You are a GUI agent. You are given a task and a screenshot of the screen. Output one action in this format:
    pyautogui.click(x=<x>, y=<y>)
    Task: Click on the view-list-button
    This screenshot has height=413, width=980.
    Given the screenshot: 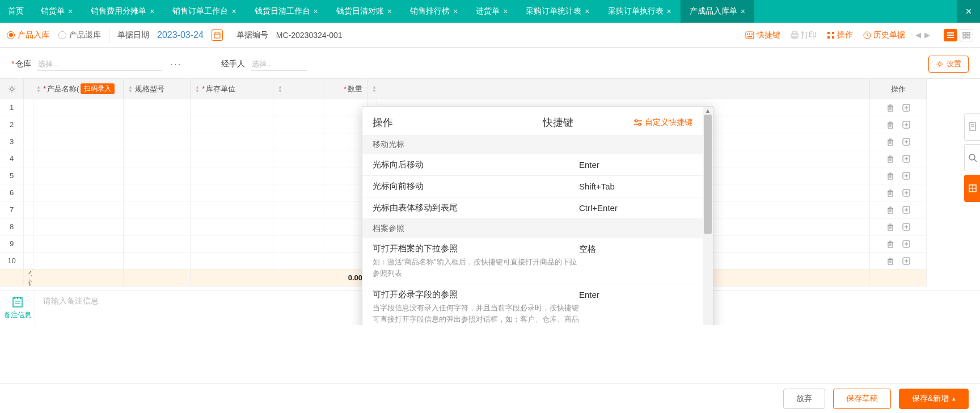 What is the action you would take?
    pyautogui.click(x=951, y=35)
    